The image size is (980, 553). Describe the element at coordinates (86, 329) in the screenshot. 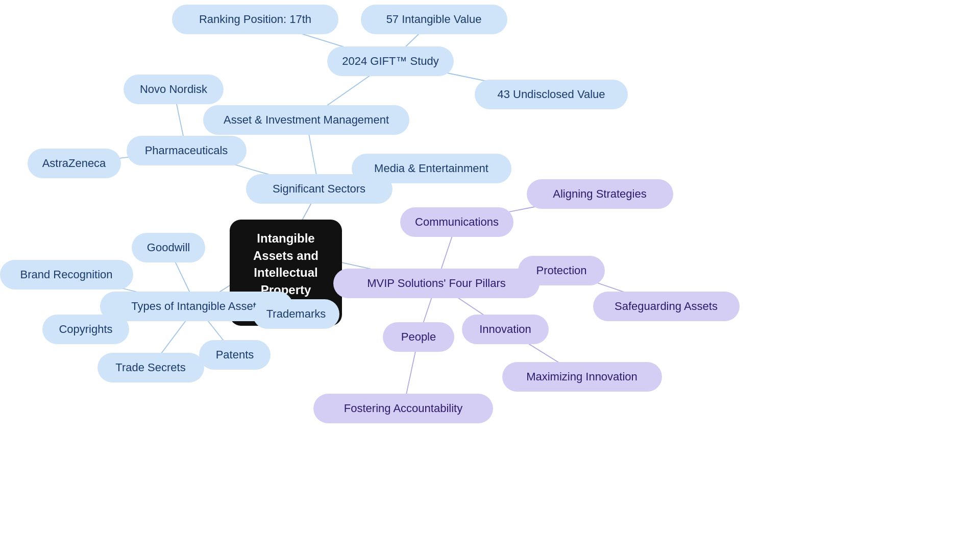

I see `node-label-copyrights: Copyrights` at that location.